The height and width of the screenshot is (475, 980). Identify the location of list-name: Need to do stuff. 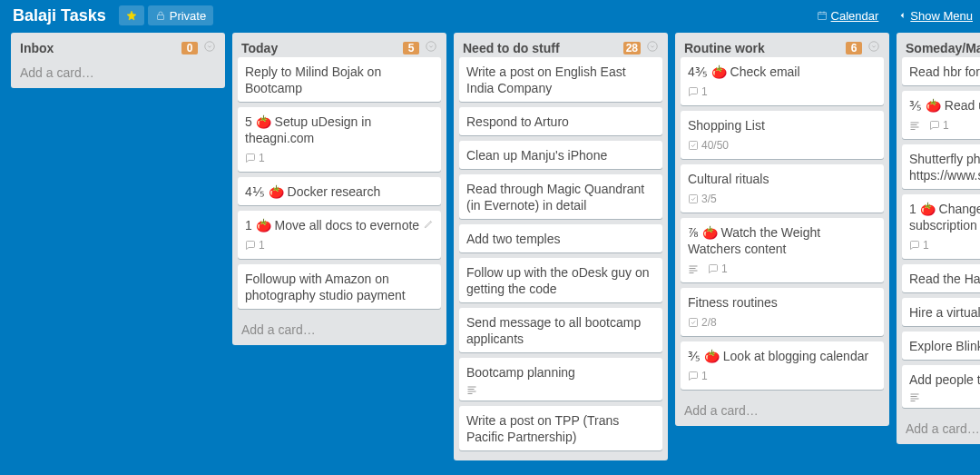
(543, 48).